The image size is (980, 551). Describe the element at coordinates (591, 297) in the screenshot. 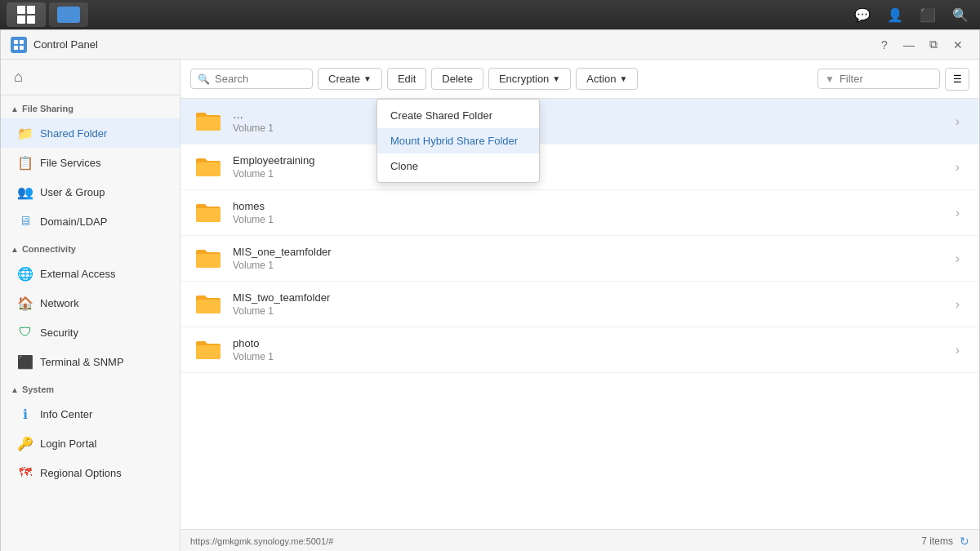

I see `folder-name: MIS_two_teamfolder` at that location.